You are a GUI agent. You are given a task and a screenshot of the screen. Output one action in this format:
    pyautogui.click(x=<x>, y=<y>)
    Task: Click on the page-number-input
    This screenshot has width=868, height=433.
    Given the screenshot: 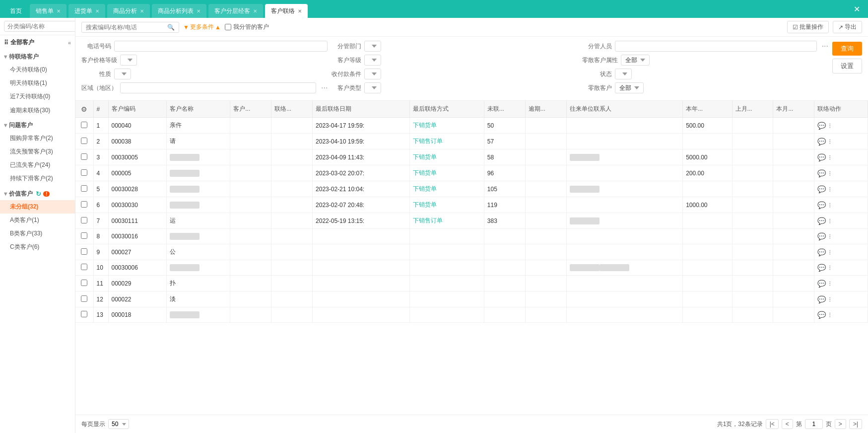 What is the action you would take?
    pyautogui.click(x=814, y=424)
    